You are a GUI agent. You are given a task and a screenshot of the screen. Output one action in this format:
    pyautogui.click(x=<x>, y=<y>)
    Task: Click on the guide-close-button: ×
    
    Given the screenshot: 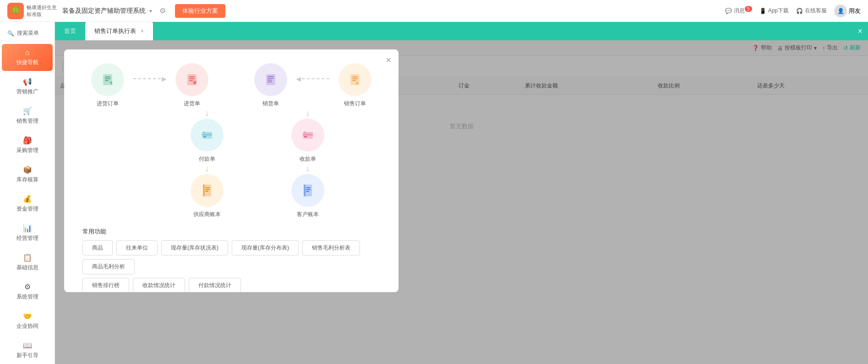 What is the action you would take?
    pyautogui.click(x=388, y=60)
    